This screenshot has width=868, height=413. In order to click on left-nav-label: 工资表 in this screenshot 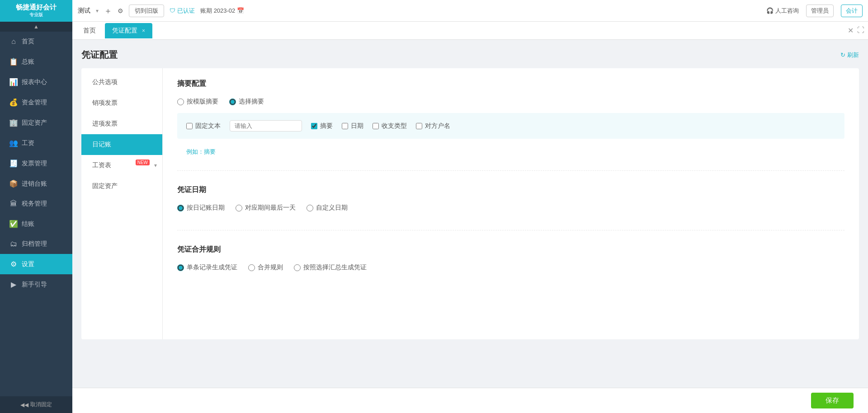, I will do `click(102, 165)`.